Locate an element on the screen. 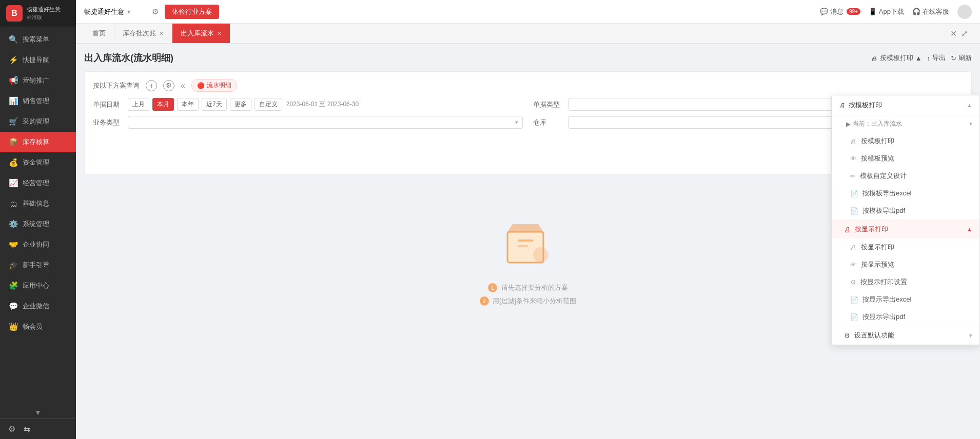 The width and height of the screenshot is (980, 439). refresh-button: ↻ 刷新 is located at coordinates (962, 58).